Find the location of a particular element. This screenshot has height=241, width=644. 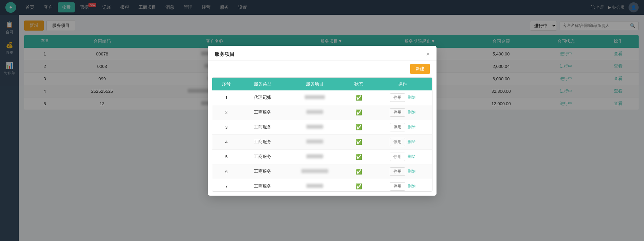

modal-cell-type: 代理记账 is located at coordinates (263, 98).